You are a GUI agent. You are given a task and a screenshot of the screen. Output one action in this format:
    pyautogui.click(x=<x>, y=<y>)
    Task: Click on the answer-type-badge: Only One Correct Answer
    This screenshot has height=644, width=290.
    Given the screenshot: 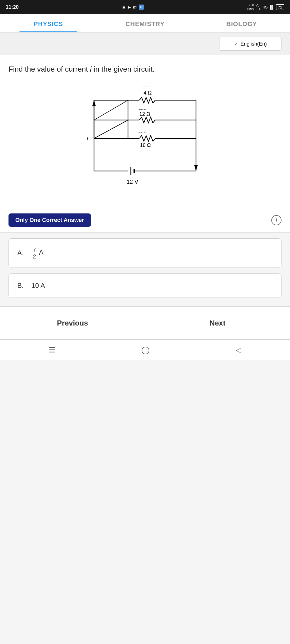 What is the action you would take?
    pyautogui.click(x=50, y=220)
    